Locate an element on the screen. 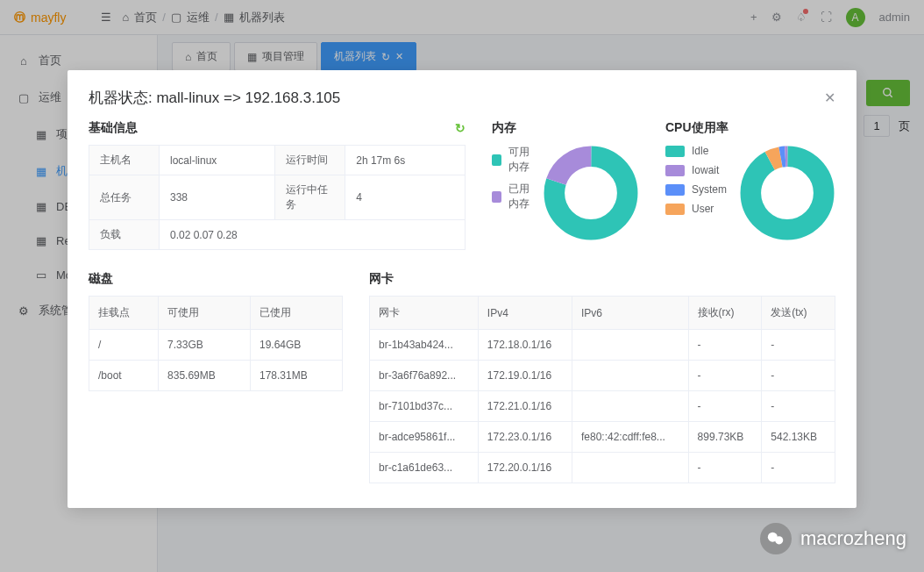  table-row: br-1b43ab424... 172.18.0.1/16 - - is located at coordinates (603, 346).